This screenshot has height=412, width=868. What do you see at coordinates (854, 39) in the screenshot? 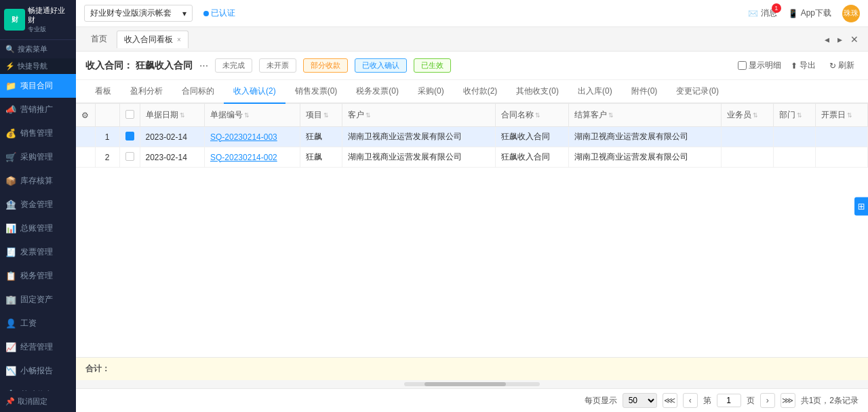
I see `tab-close-all-button: ✕` at bounding box center [854, 39].